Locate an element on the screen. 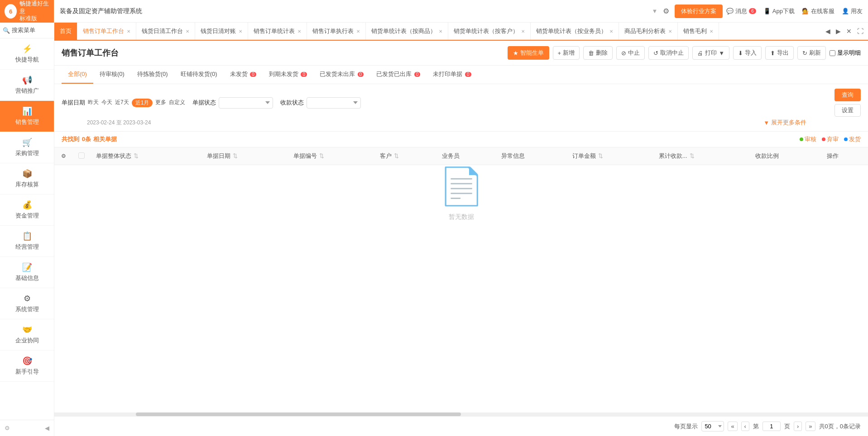 This screenshot has height=436, width=868. export-btn: ⬆ 导出 is located at coordinates (780, 53).